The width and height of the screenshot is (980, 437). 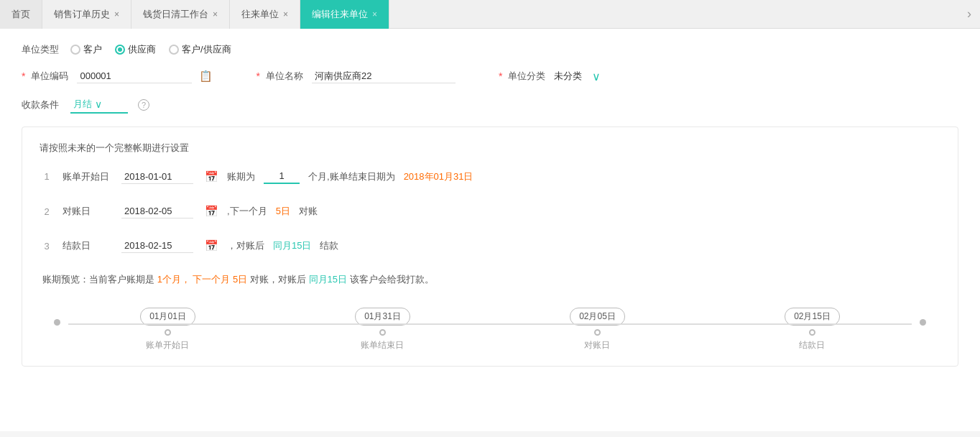 I want to click on radio-customer-circle, so click(x=75, y=50).